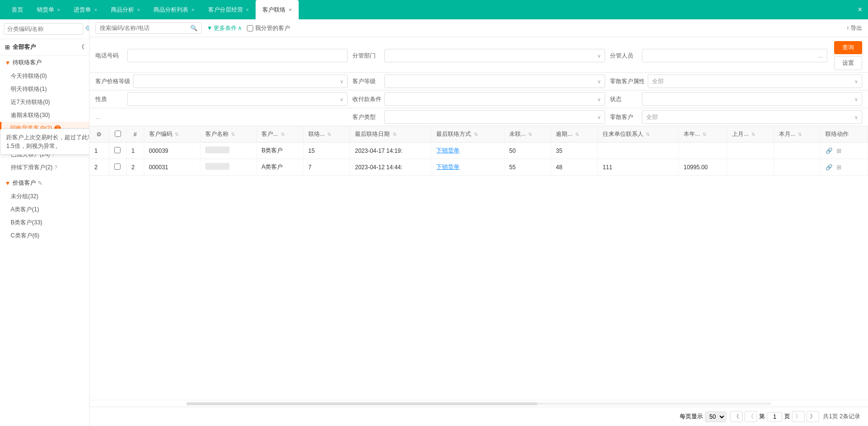 Image resolution: width=868 pixels, height=426 pixels. I want to click on more-conditions-btn: ▼ 更多条件 ∧, so click(225, 28).